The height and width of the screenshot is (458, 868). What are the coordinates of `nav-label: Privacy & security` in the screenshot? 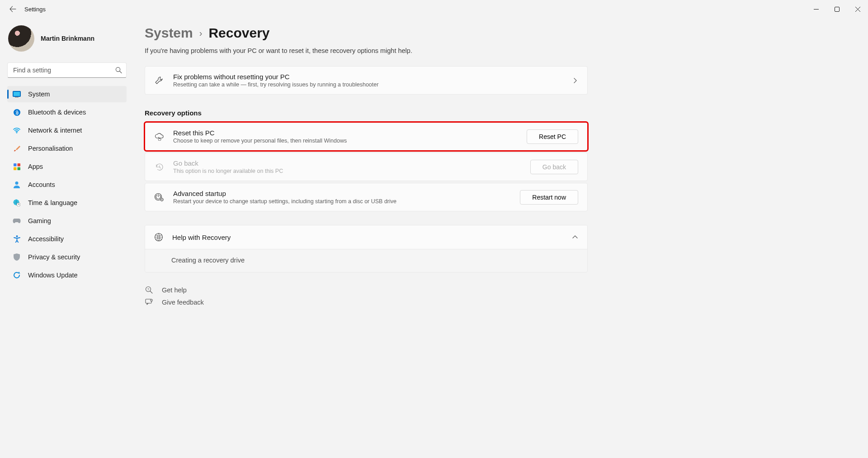 It's located at (54, 257).